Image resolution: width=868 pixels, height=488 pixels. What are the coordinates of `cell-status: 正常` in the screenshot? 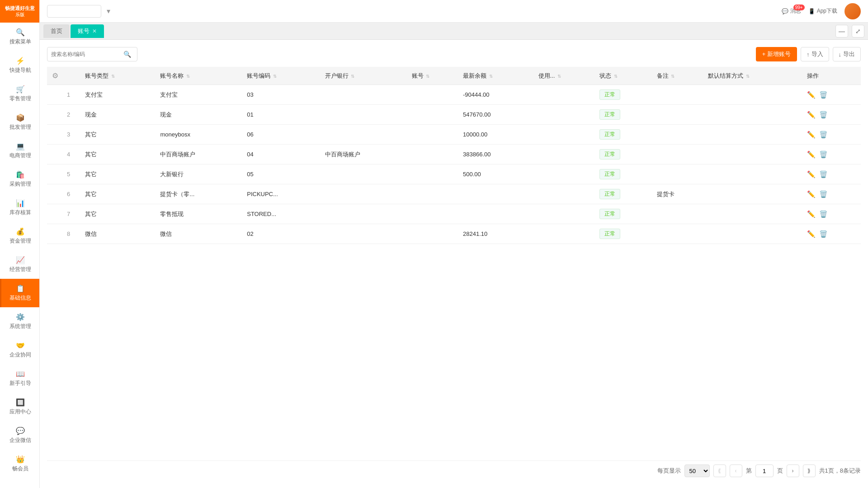 It's located at (624, 95).